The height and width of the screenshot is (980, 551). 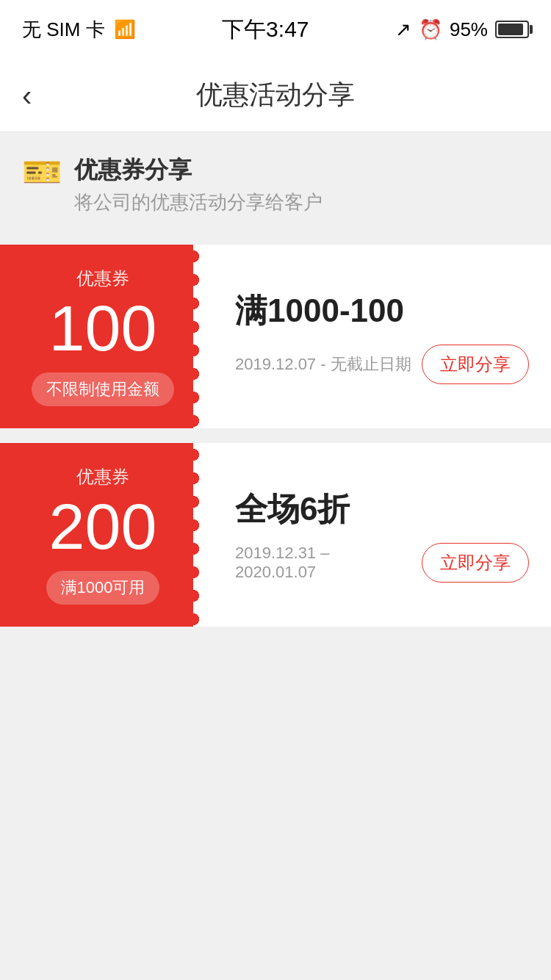 I want to click on coupon-right-1: 满1000-100 2019.12.07 - 无截止日期 立即分享, so click(x=378, y=336).